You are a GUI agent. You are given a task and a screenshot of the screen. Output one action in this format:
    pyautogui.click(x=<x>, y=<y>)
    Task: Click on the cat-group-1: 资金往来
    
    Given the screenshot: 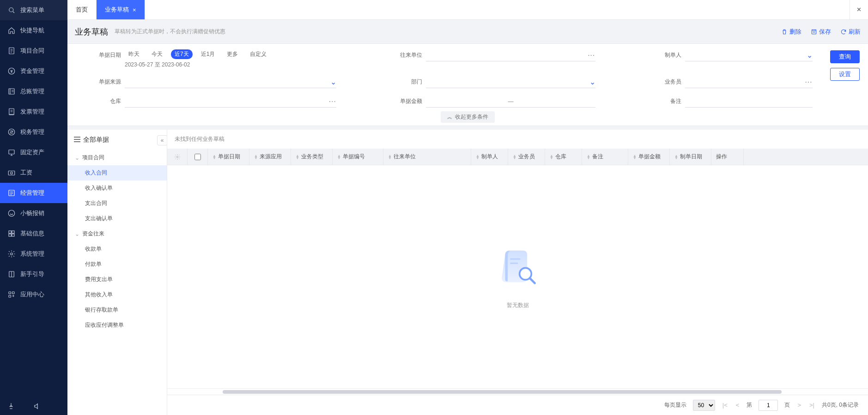 What is the action you would take?
    pyautogui.click(x=117, y=234)
    